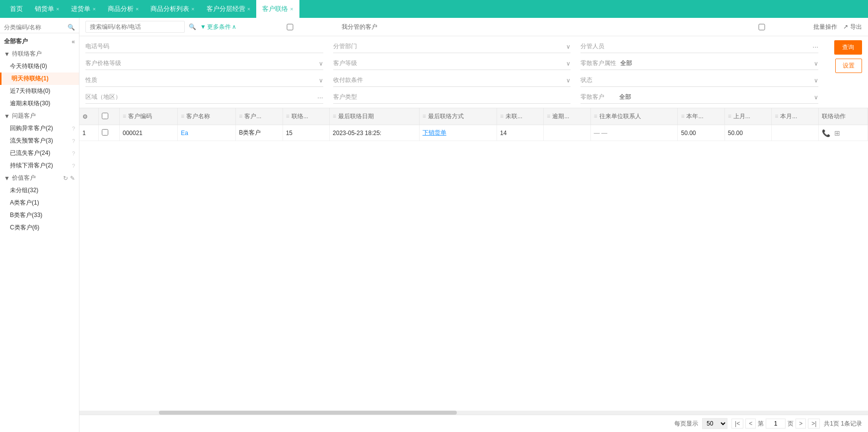  What do you see at coordinates (278, 9) in the screenshot?
I see `nav-item-customer-contact: 客户联络 ×` at bounding box center [278, 9].